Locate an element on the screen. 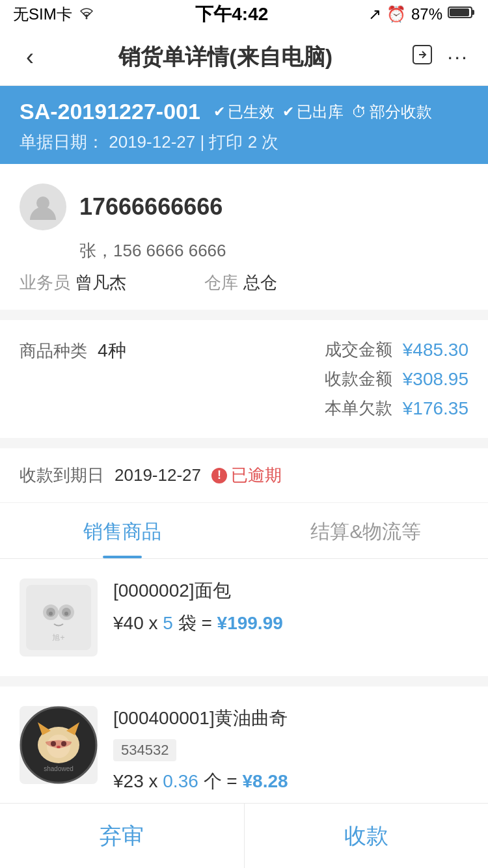 The height and width of the screenshot is (868, 488). status-bar: 无SIM卡 下午4:42 ↗ ⏰ 87% is located at coordinates (244, 14).